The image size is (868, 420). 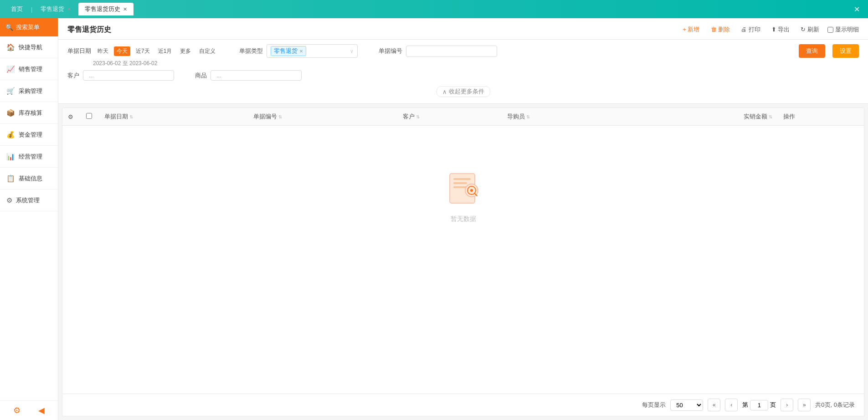 What do you see at coordinates (463, 29) in the screenshot?
I see `page-header: 零售退货历史 + 新增 🗑 删除 🖨 打印 ⬆ 导出 ↻ 刷新 显示明细` at bounding box center [463, 29].